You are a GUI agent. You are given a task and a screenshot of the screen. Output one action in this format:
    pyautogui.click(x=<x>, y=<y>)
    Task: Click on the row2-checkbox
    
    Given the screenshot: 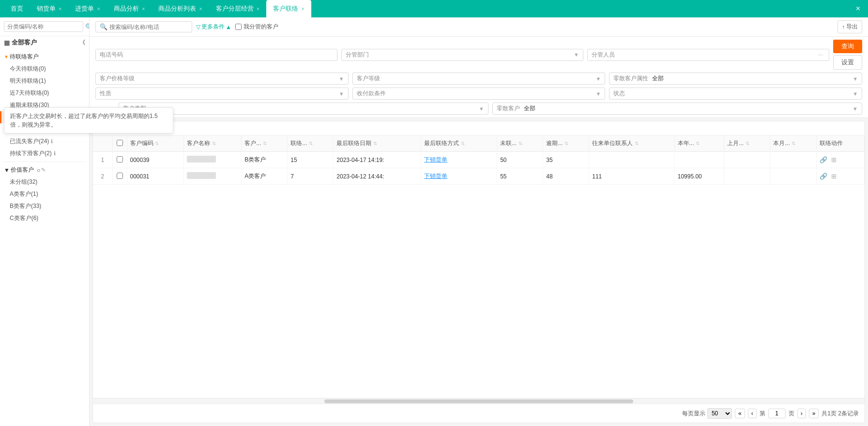 What is the action you would take?
    pyautogui.click(x=120, y=176)
    